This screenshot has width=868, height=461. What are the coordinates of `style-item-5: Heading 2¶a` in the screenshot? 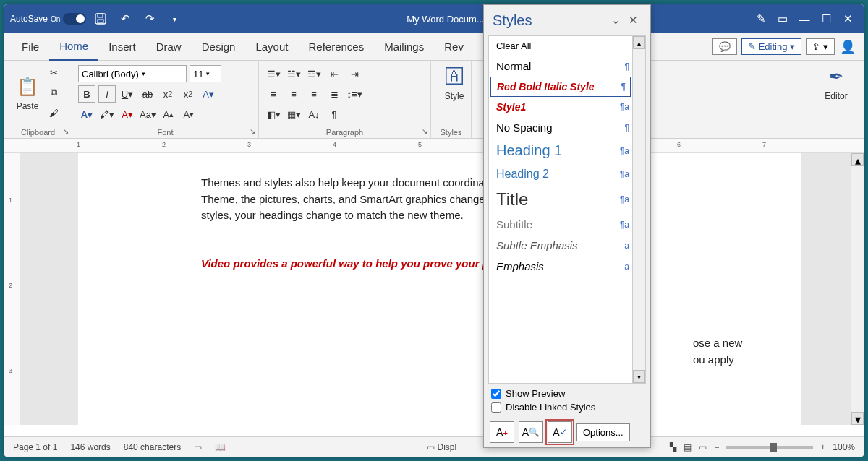 It's located at (567, 174).